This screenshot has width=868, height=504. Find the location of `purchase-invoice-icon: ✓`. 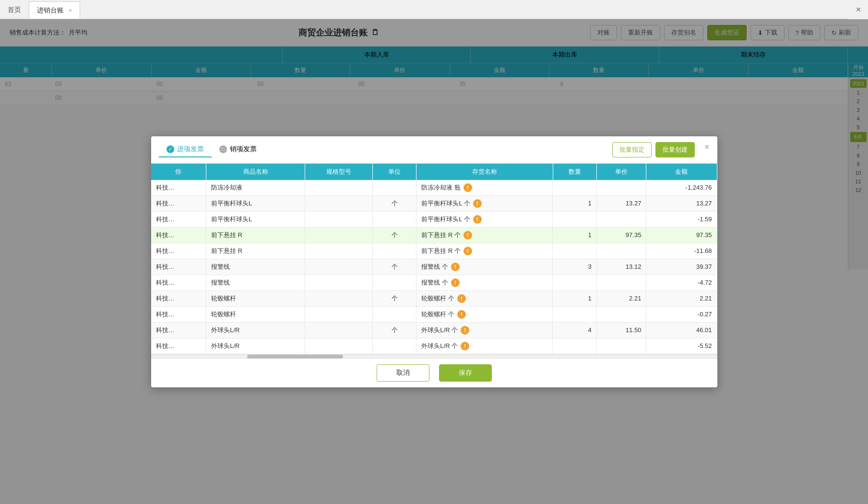

purchase-invoice-icon: ✓ is located at coordinates (170, 149).